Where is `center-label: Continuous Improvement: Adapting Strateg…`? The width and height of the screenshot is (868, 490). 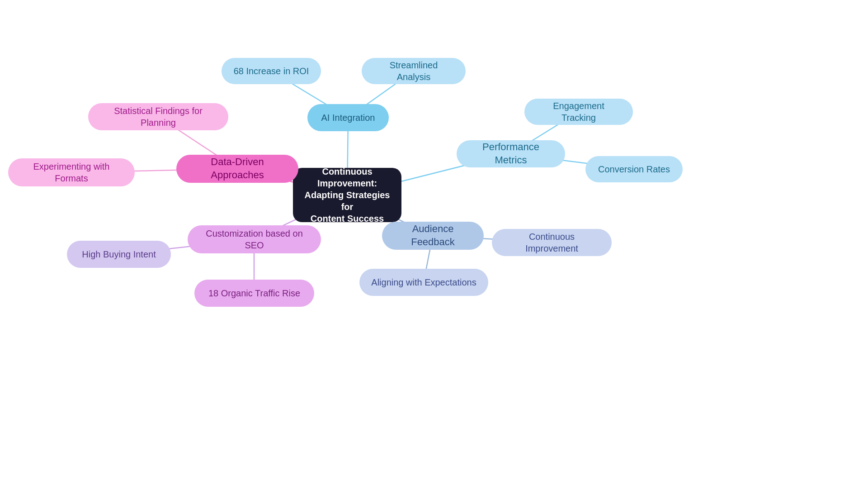 center-label: Continuous Improvement: Adapting Strateg… is located at coordinates (347, 195).